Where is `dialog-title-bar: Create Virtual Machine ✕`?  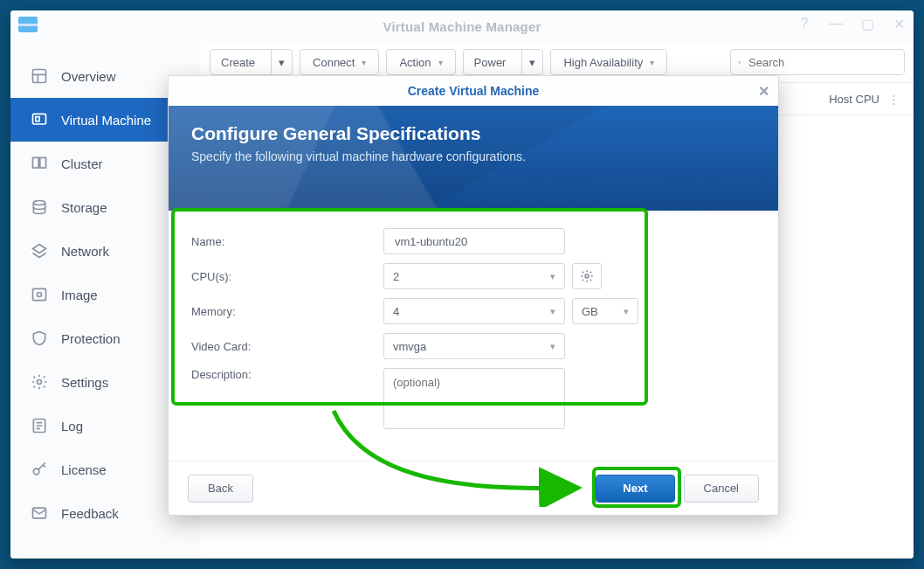 dialog-title-bar: Create Virtual Machine ✕ is located at coordinates (473, 91).